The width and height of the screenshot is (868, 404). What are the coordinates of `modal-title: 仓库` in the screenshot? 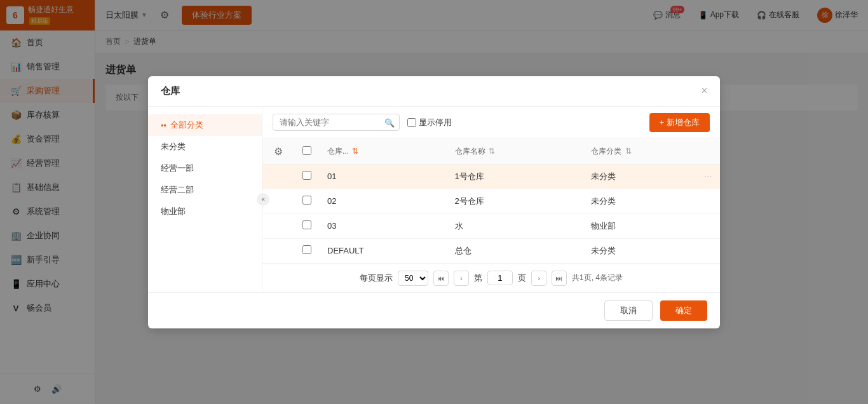 It's located at (170, 91).